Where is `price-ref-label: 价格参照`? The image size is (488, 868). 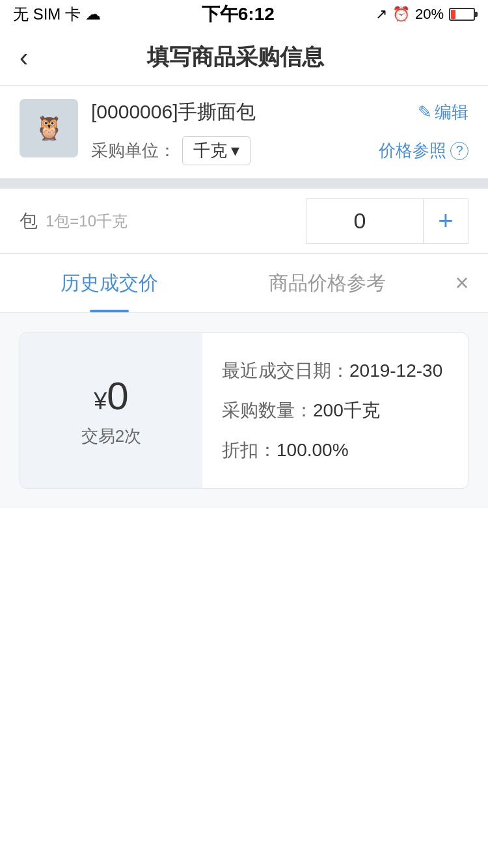
price-ref-label: 价格参照 is located at coordinates (413, 151).